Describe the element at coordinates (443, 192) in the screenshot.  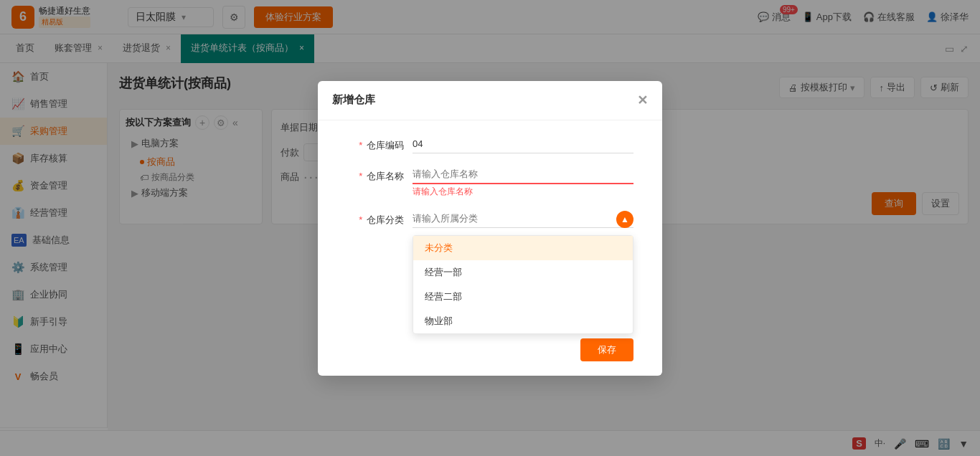
I see `warehouse-name-error: 请输入仓库名称` at that location.